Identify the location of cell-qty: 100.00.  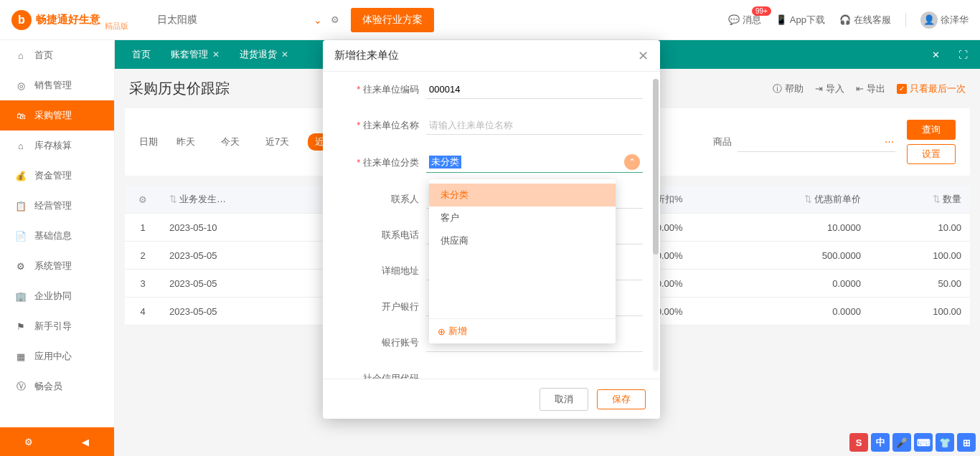
(920, 255).